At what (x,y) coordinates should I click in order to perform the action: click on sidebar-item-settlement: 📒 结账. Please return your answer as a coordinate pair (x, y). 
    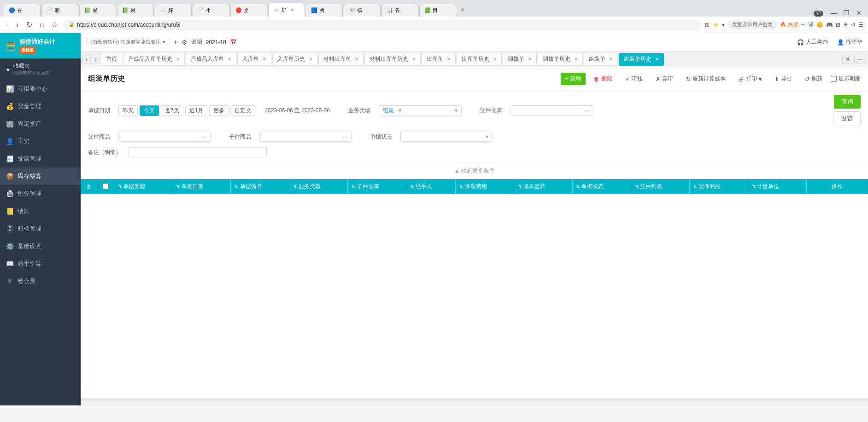
    Looking at the image, I should click on (41, 211).